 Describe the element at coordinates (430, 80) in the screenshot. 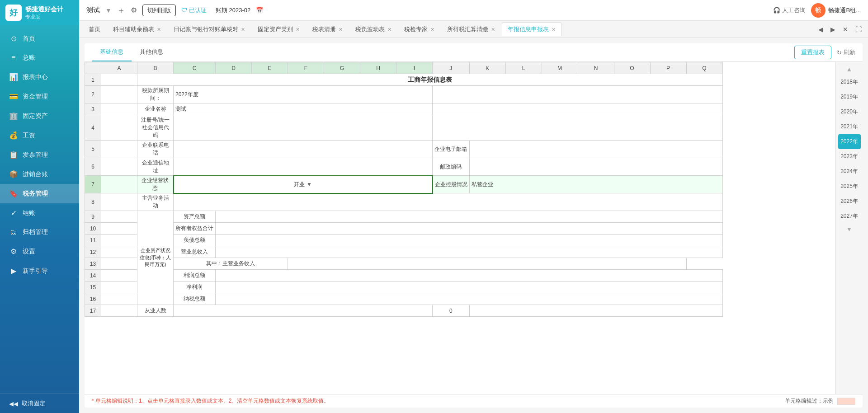

I see `cell-1b-title: 工商年报信息表` at that location.